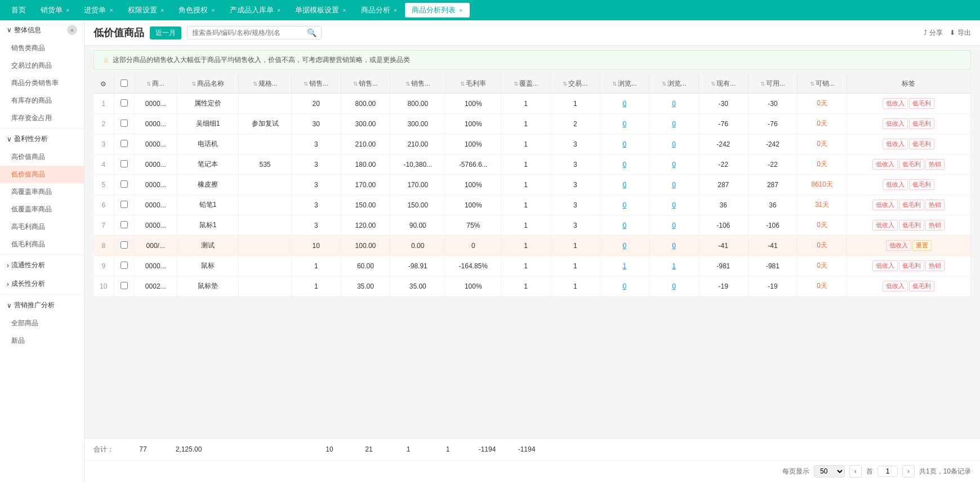 This screenshot has width=980, height=482. What do you see at coordinates (42, 83) in the screenshot?
I see `sidebar-item-category-sales-rate: 商品分类销售率` at bounding box center [42, 83].